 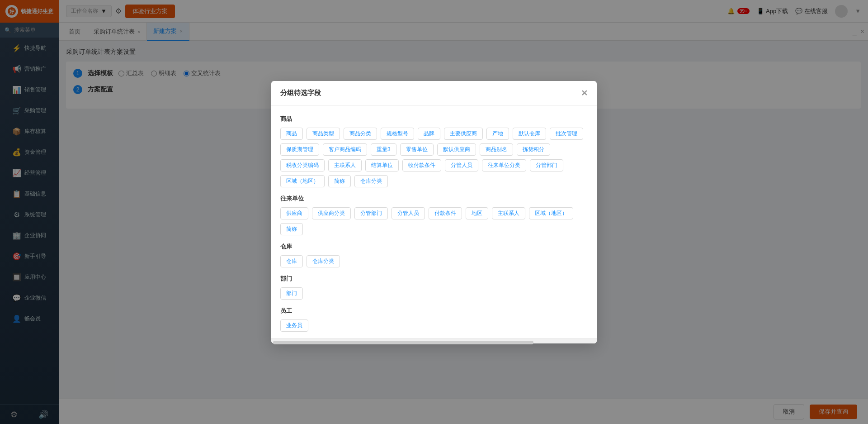 I want to click on field-tag-product-18: 结算单位, so click(x=382, y=166).